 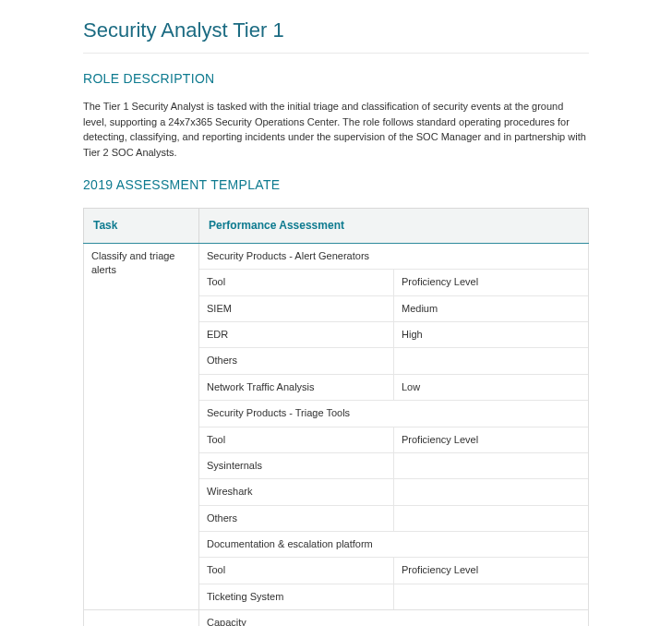 What do you see at coordinates (297, 283) in the screenshot?
I see `tool-header: Tool` at bounding box center [297, 283].